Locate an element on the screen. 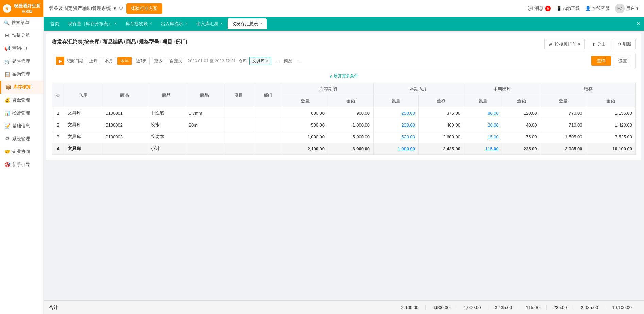 The width and height of the screenshot is (644, 314). tab-inout-flow: 出入库流水 × is located at coordinates (174, 24).